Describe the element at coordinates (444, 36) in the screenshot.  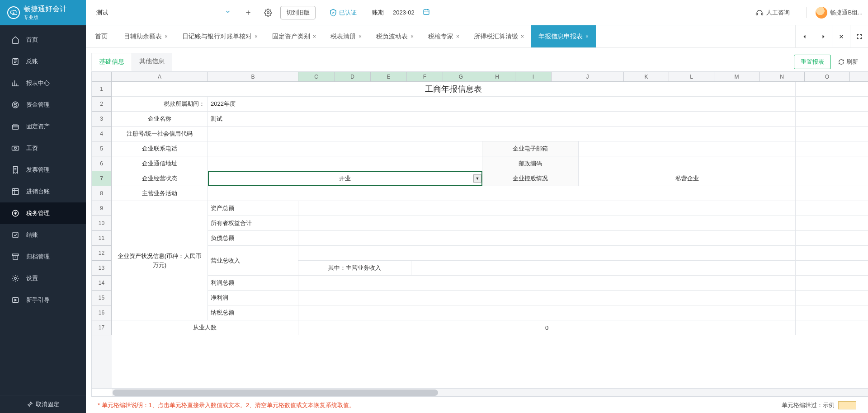
I see `tab-5: 税检专家×` at that location.